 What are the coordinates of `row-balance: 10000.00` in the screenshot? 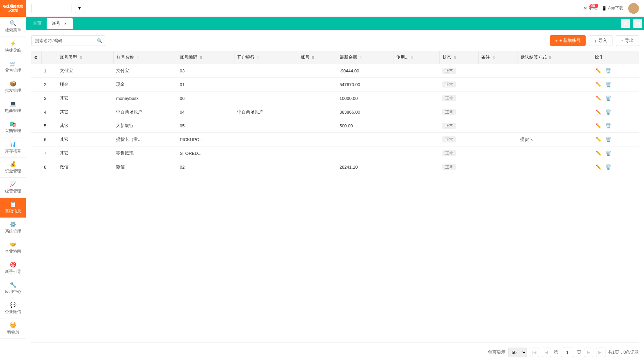 It's located at (365, 99).